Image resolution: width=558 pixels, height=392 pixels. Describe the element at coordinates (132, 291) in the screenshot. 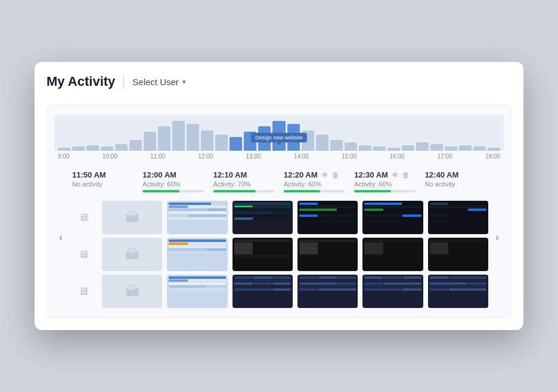

I see `screenshot-empty-0-2: 🏔` at that location.